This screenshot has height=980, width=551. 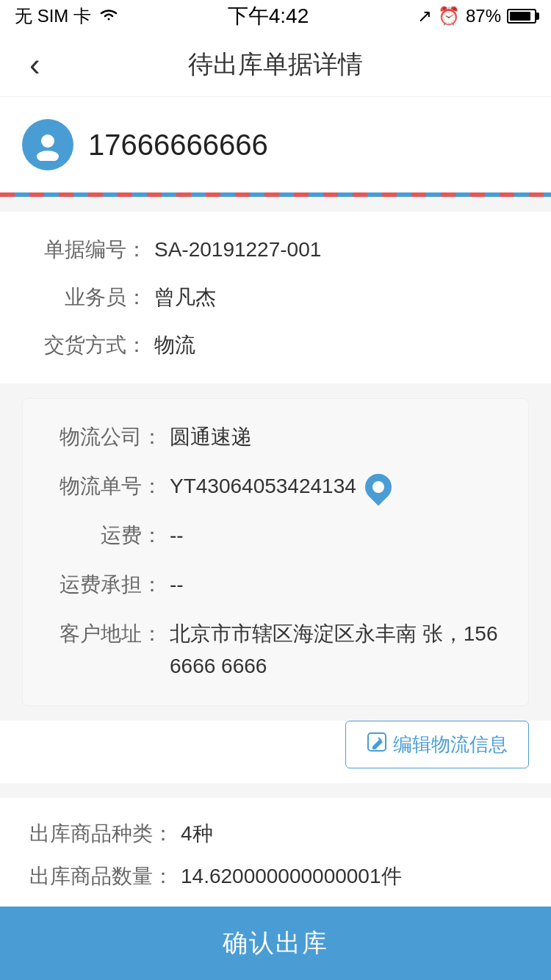 What do you see at coordinates (101, 876) in the screenshot?
I see `goods-quantity-label: 出库商品数量：` at bounding box center [101, 876].